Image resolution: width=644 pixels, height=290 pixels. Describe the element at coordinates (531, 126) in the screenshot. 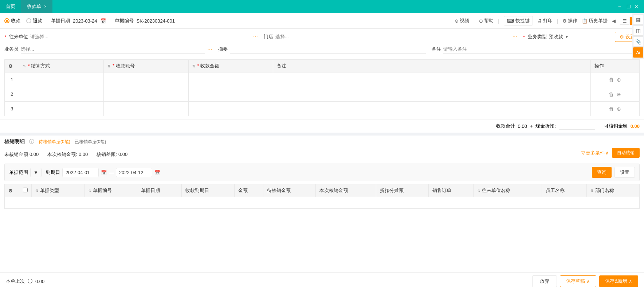

I see `plus-sign: +` at that location.